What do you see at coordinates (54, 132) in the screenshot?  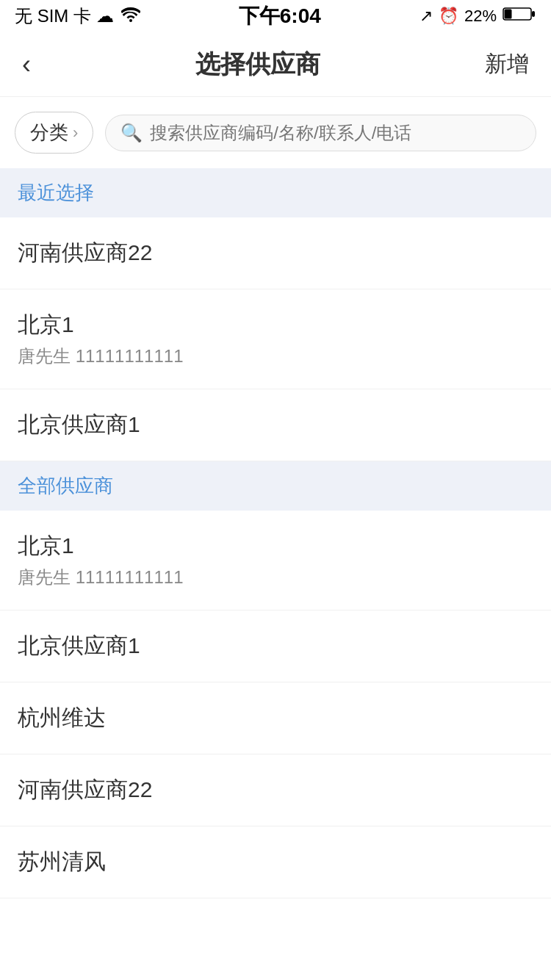 I see `category-button: 分类 ›` at bounding box center [54, 132].